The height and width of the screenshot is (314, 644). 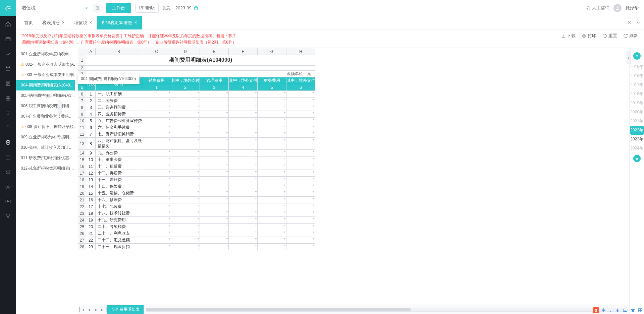 I want to click on year-item: 2020年, so click(x=637, y=112).